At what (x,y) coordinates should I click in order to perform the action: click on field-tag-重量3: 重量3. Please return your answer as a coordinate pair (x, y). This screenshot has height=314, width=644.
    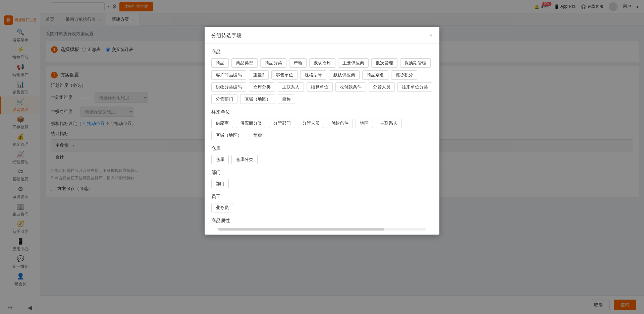
    Looking at the image, I should click on (259, 75).